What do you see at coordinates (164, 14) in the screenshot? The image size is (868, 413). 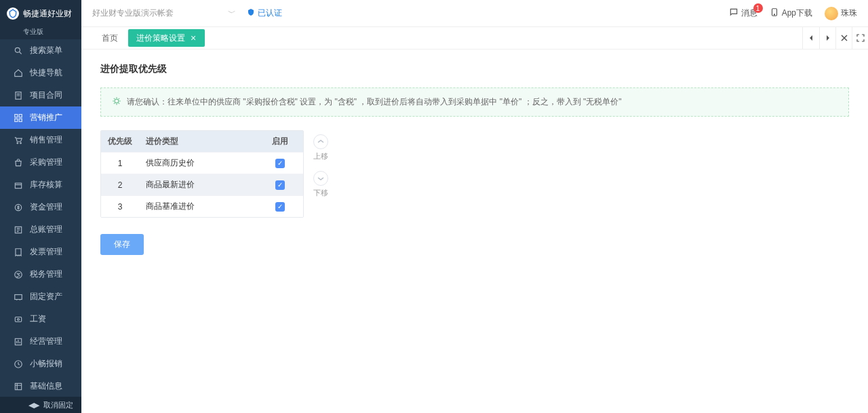 I see `account-select: 好业财专业版演示帐套 ﹀` at bounding box center [164, 14].